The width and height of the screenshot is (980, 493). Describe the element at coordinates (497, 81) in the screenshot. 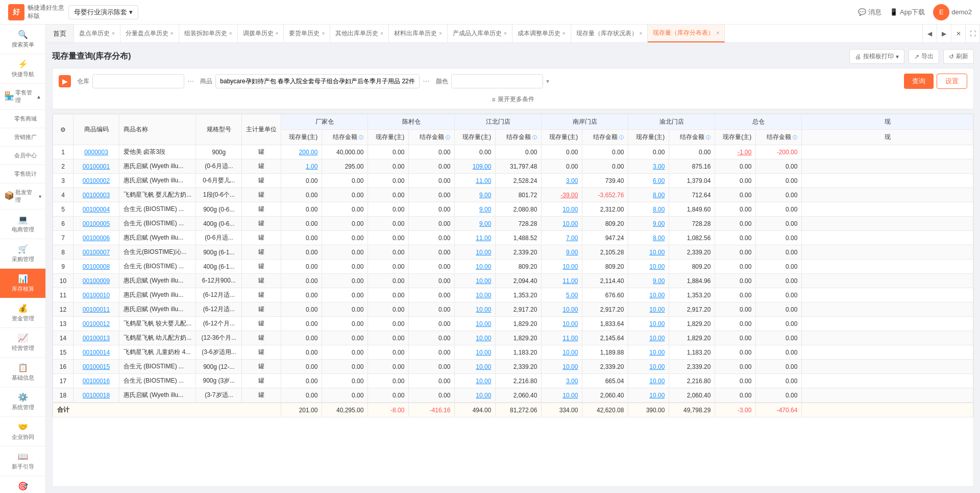

I see `color-input` at that location.